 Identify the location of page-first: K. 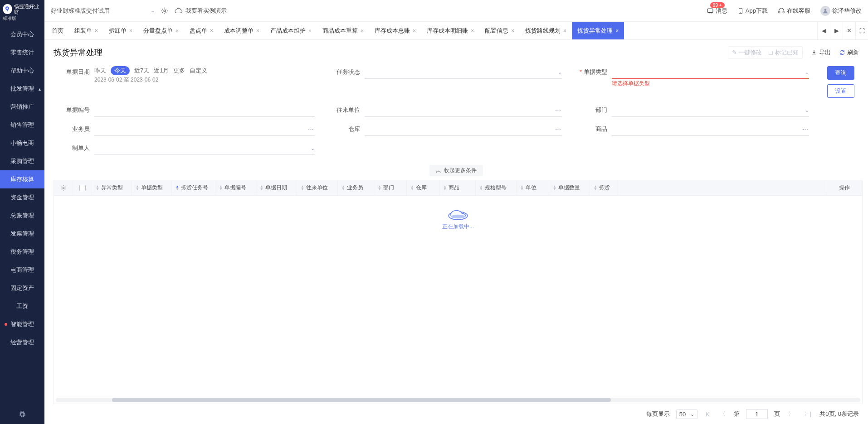
(707, 414).